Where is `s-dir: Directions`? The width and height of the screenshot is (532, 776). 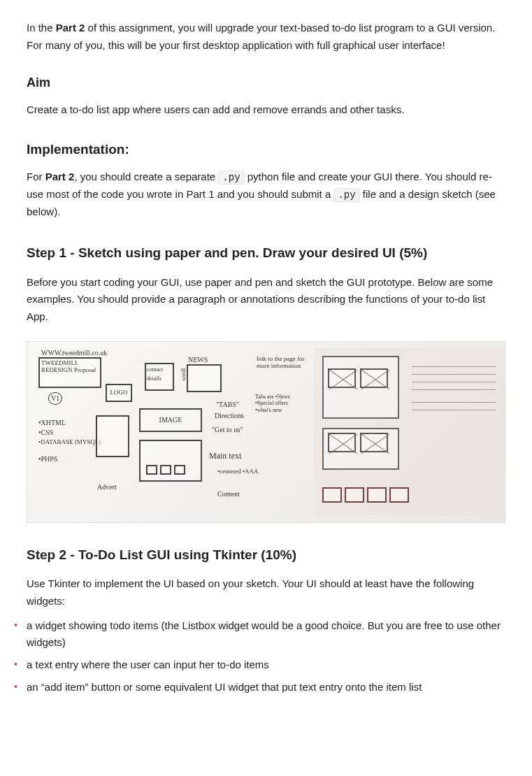
s-dir: Directions is located at coordinates (229, 417).